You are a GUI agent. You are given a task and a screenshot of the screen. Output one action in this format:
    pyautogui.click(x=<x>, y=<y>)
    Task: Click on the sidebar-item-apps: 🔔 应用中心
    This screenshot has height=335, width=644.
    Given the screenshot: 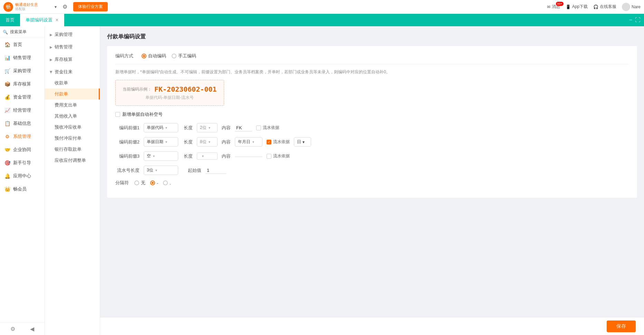 What is the action you would take?
    pyautogui.click(x=22, y=176)
    